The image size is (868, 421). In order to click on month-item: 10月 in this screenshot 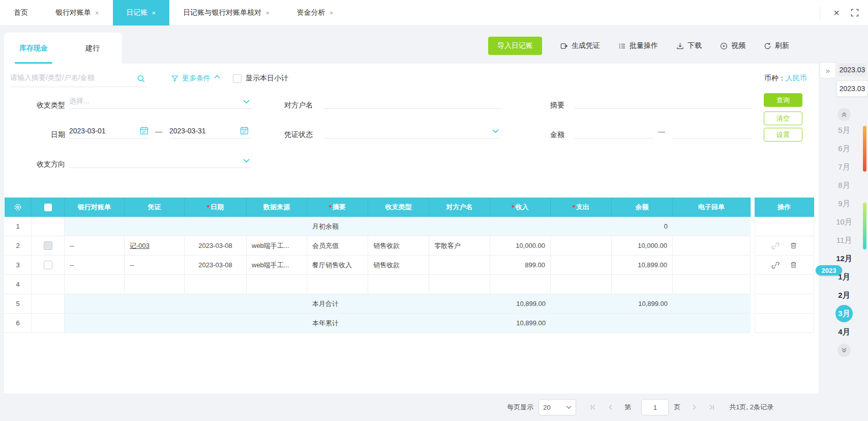, I will do `click(844, 222)`.